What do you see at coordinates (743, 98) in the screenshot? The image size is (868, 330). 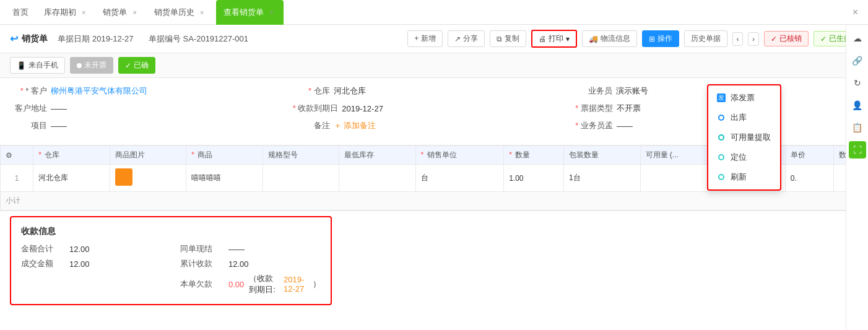 I see `add-invoice-label: 添发票` at bounding box center [743, 98].